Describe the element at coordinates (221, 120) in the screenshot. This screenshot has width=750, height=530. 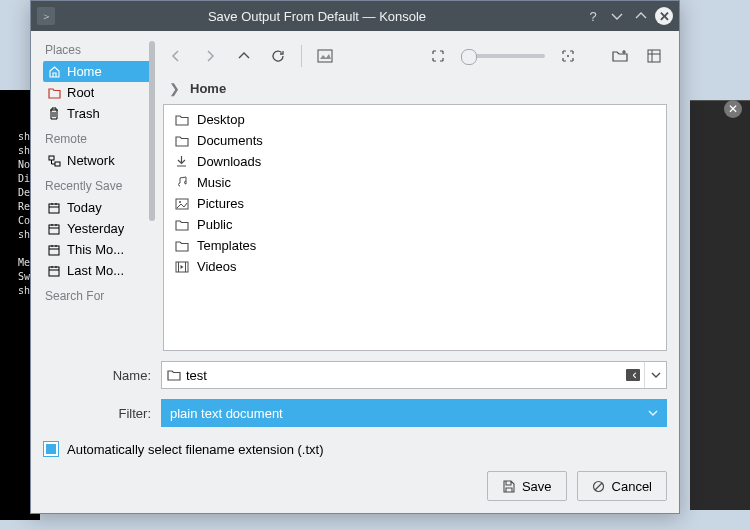
I see `file-item-label: Desktop` at that location.